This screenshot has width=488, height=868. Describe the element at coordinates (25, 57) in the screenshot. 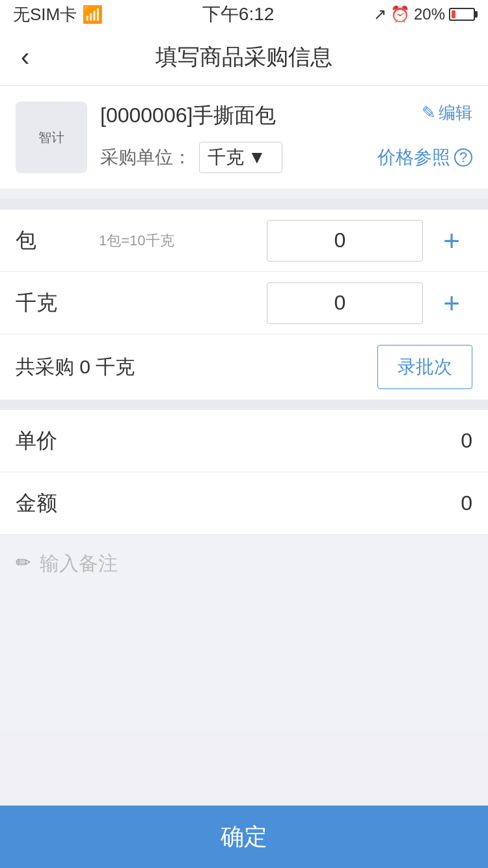

I see `back-button: ‹` at that location.